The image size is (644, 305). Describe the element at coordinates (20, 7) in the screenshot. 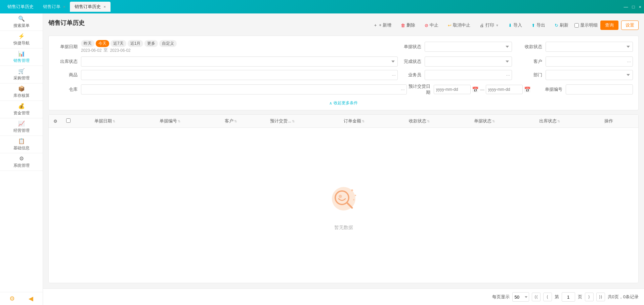

I see `tab-home: 销售订单历史` at that location.